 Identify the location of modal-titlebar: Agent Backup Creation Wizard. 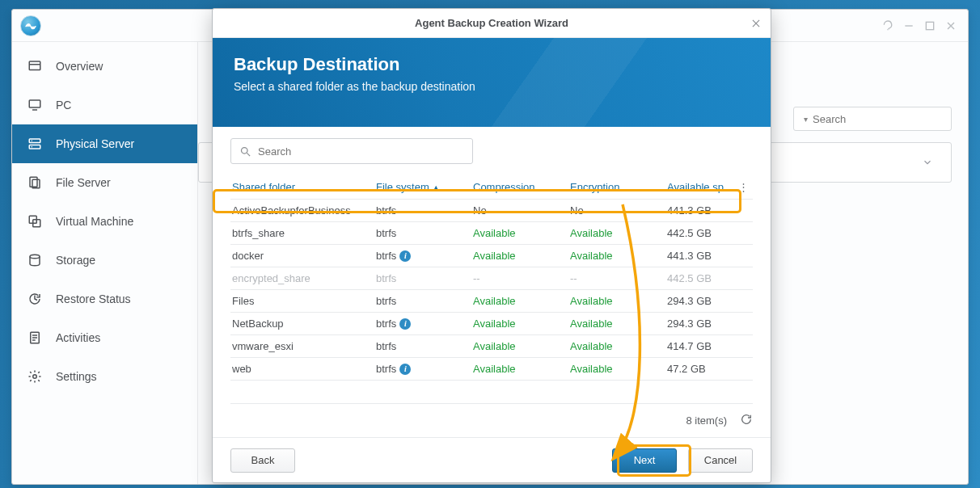
(492, 23).